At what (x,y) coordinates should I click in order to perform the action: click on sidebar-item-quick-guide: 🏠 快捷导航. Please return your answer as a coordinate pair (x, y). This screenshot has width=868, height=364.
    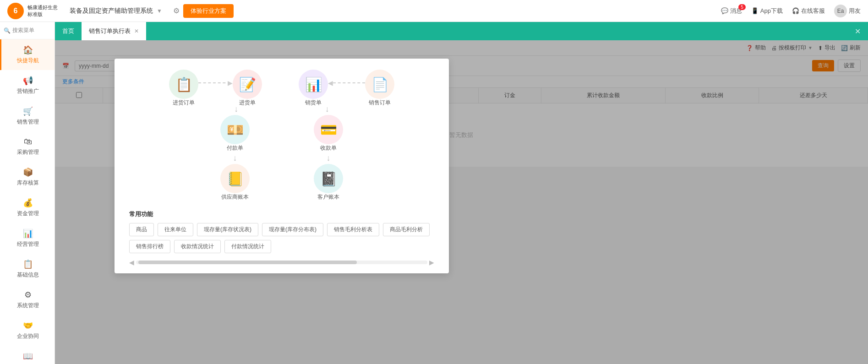
    Looking at the image, I should click on (27, 55).